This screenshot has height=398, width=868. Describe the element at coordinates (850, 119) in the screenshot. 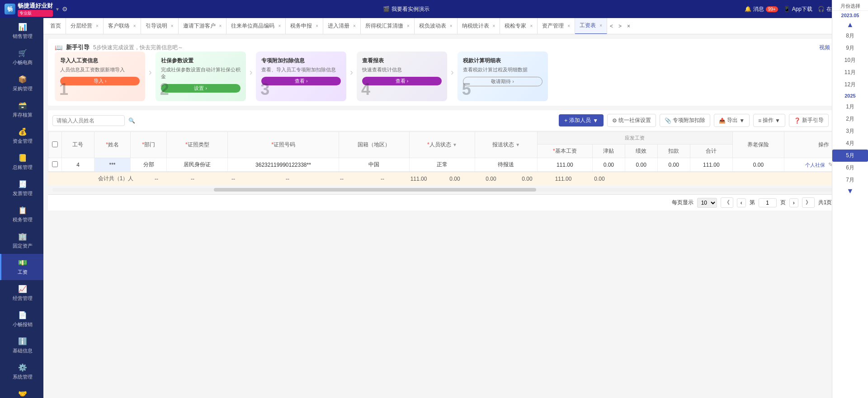

I see `month-item-2: 2月` at that location.